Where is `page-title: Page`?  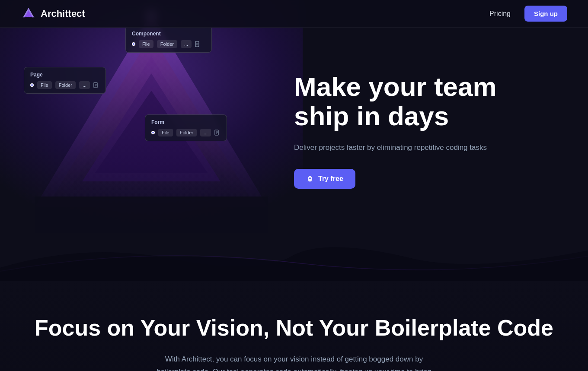
page-title: Page is located at coordinates (65, 75).